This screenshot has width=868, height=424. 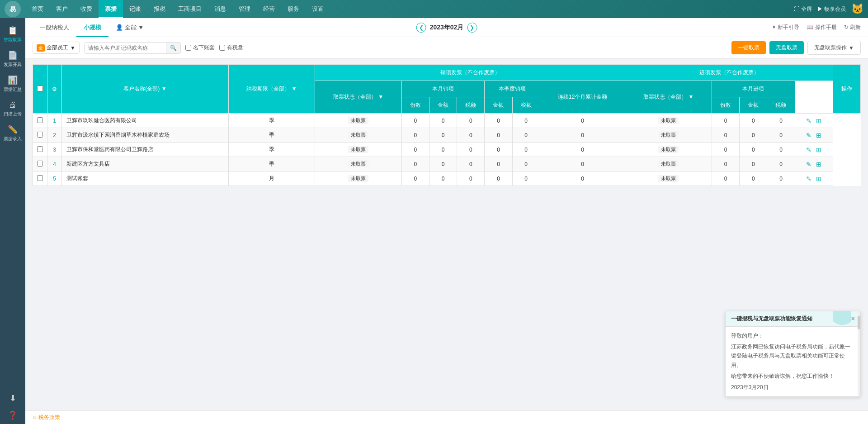 What do you see at coordinates (819, 121) in the screenshot?
I see `row-detail-icon-0: ⊞` at bounding box center [819, 121].